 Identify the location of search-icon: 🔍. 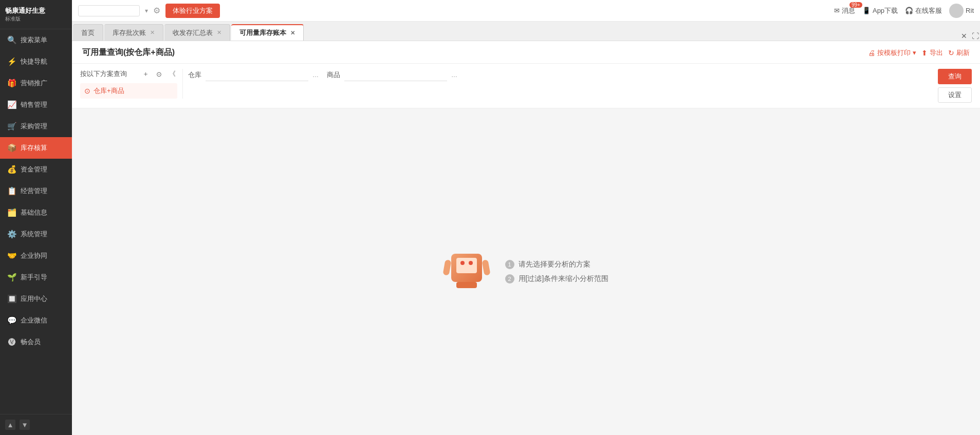
(12, 40).